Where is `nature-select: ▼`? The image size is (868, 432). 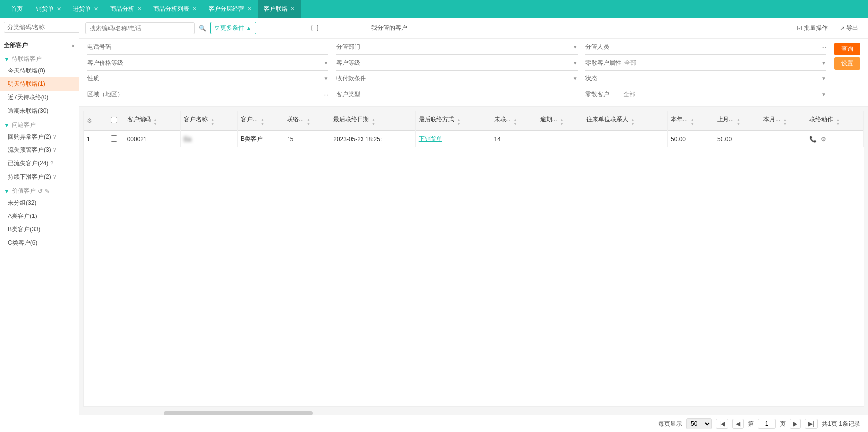 nature-select: ▼ is located at coordinates (226, 78).